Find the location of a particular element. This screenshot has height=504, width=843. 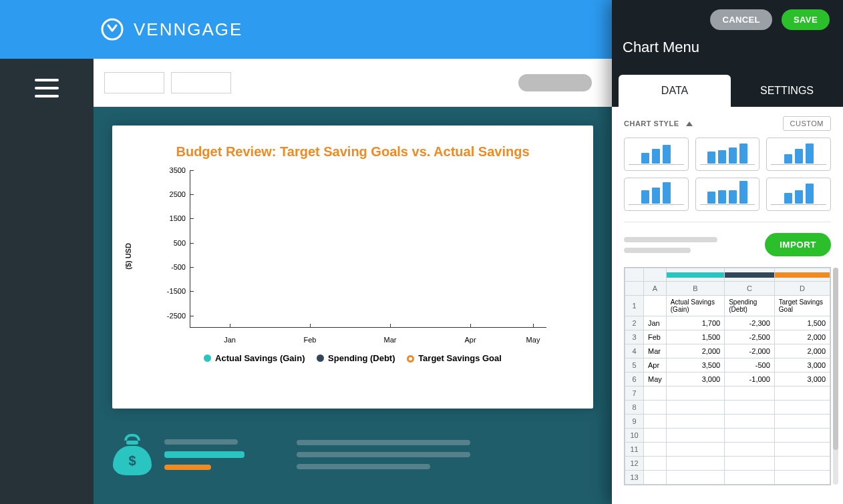

xtick-label: Jan is located at coordinates (230, 340).